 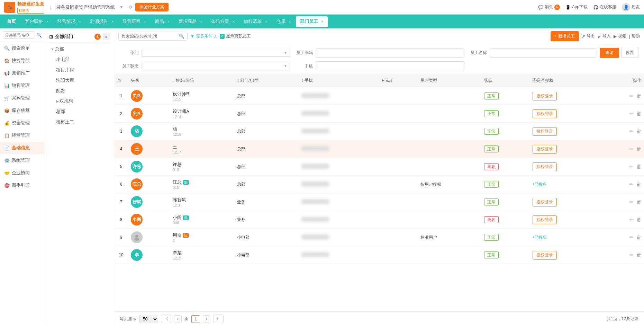 I want to click on sidebar-item-sales: 📊销售管理, so click(x=22, y=86).